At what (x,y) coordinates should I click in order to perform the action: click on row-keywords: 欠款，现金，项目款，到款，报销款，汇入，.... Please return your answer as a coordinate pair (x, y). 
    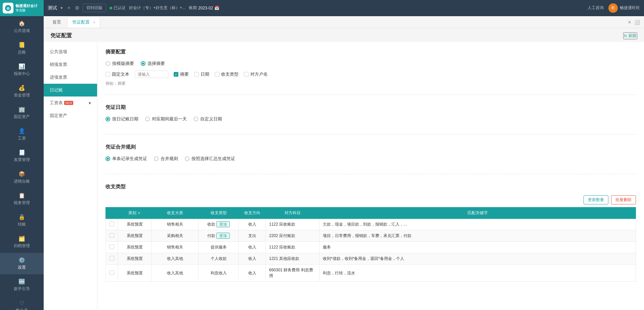
    Looking at the image, I should click on (478, 225).